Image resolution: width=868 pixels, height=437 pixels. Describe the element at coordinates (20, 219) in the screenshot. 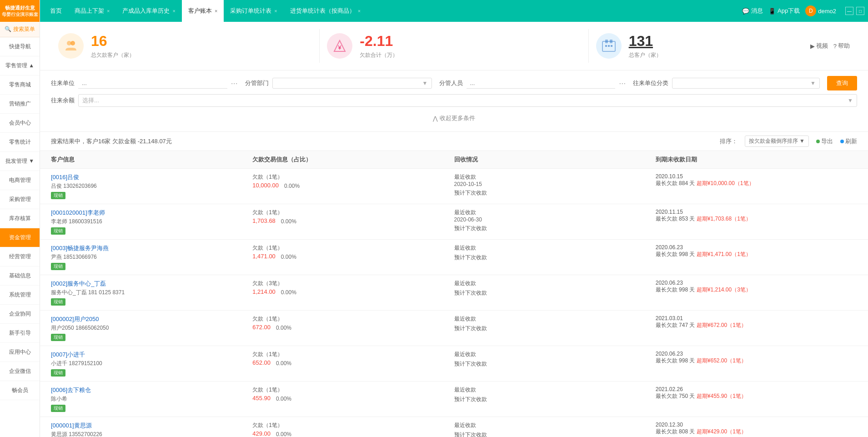

I see `sidebar-item-inventory: 库存核算` at that location.